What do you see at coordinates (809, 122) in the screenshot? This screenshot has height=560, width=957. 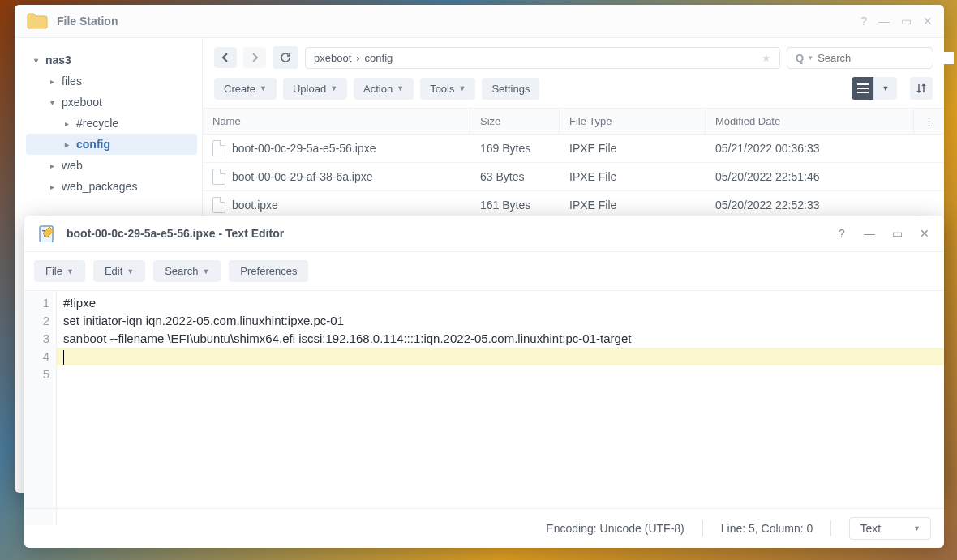 I see `col-date: Modified Date` at bounding box center [809, 122].